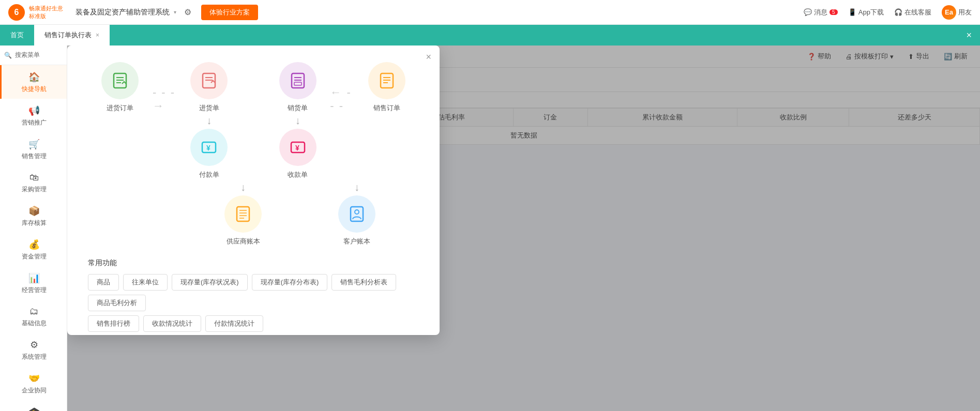  I want to click on enterprise-icon: 🤝, so click(34, 378).